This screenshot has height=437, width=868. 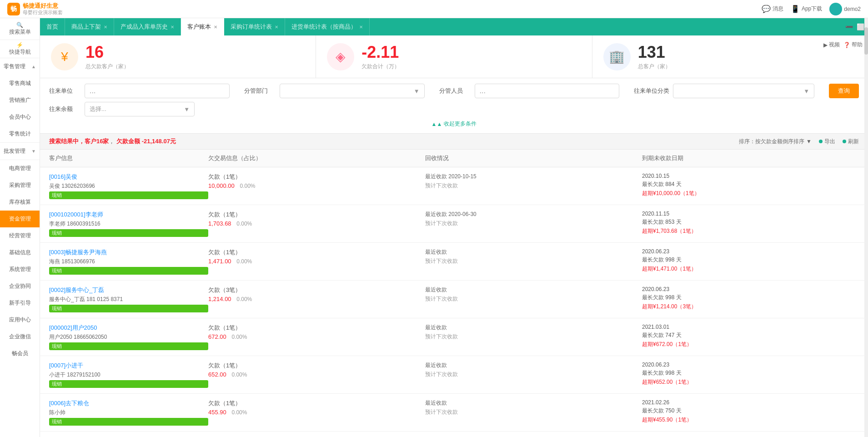 I want to click on overdue-link-0: 超期¥10,000.00（1笔）, so click(x=750, y=194).